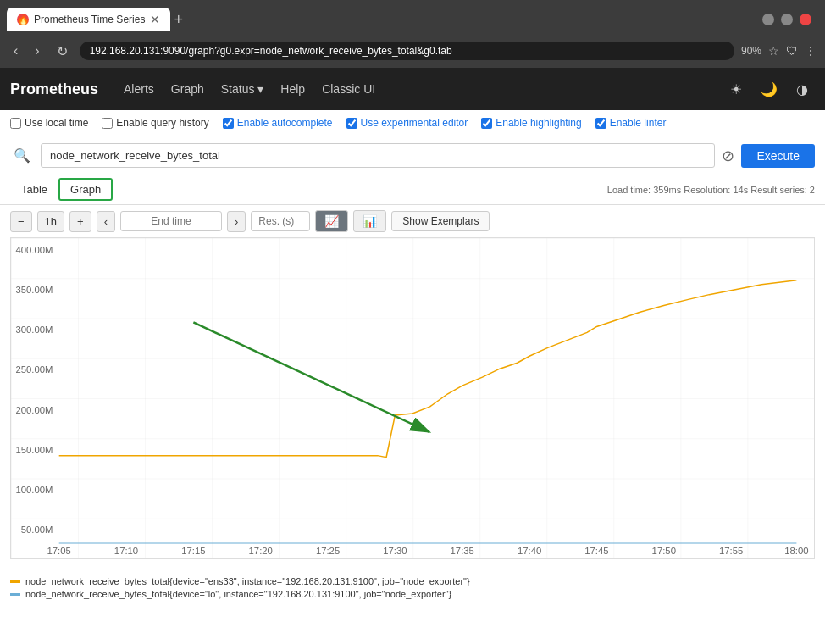  Describe the element at coordinates (412, 51) in the screenshot. I see `address-bar: ‹ › ↻ 90% ☆ 🛡 ⋮` at that location.